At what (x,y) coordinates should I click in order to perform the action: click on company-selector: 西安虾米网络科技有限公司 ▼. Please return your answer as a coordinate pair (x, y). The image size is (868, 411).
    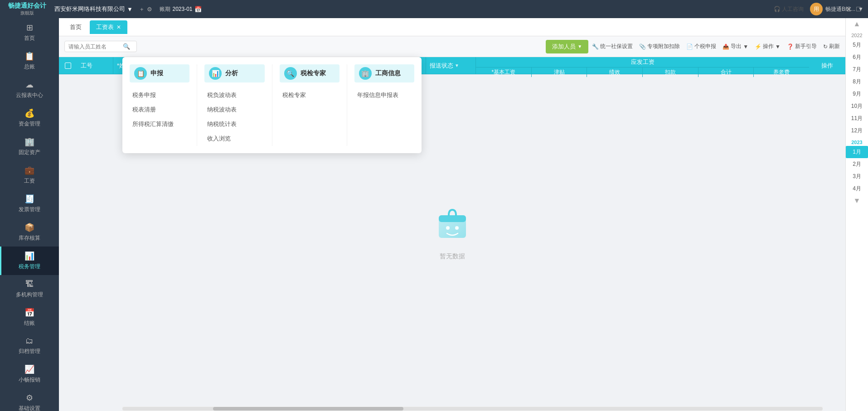
    Looking at the image, I should click on (93, 9).